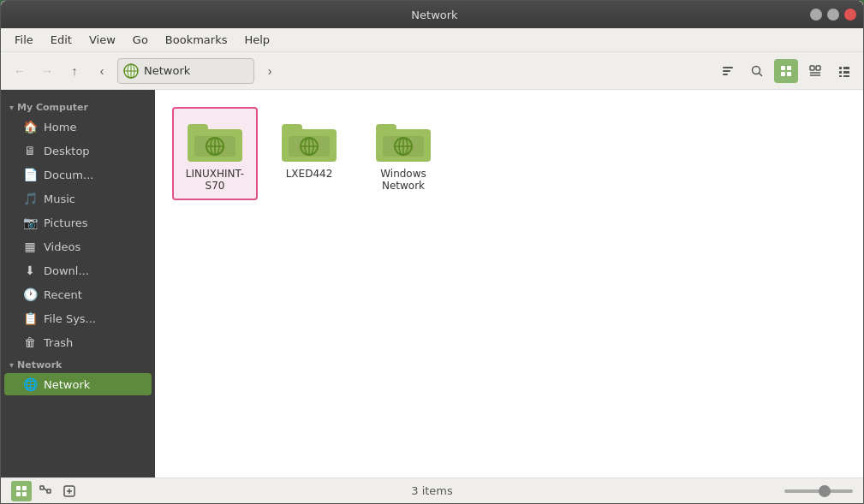  Describe the element at coordinates (21, 491) in the screenshot. I see `statusbar-grid-icon` at that location.